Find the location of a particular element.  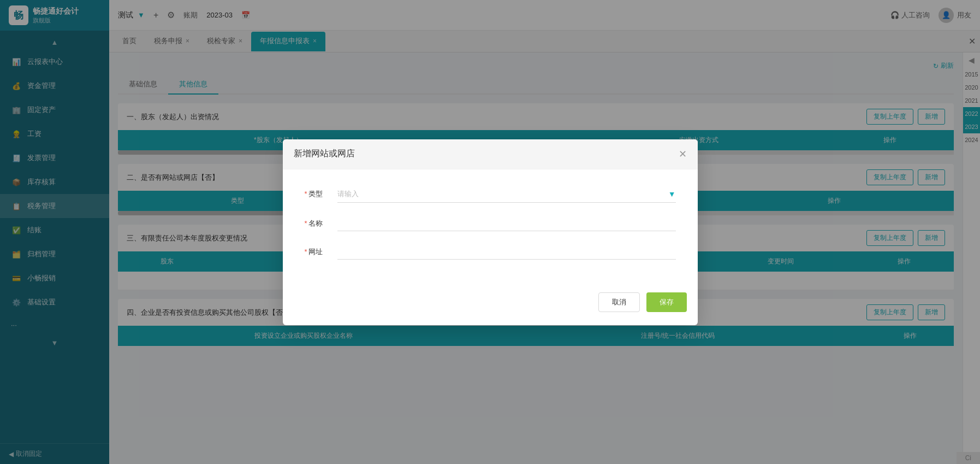

url-label: 网址 is located at coordinates (321, 252).